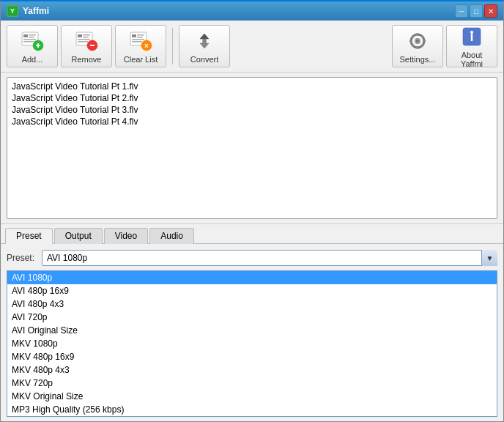 The height and width of the screenshot is (422, 504). What do you see at coordinates (476, 11) in the screenshot?
I see `title-controls: ─ □ ✕` at bounding box center [476, 11].